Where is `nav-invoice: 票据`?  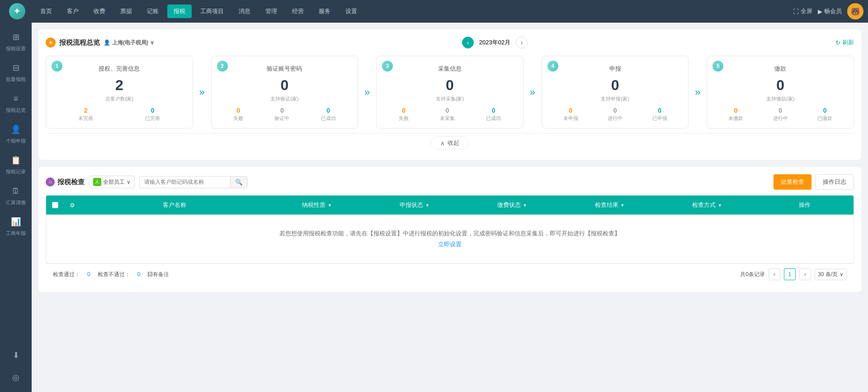 nav-invoice: 票据 is located at coordinates (126, 11).